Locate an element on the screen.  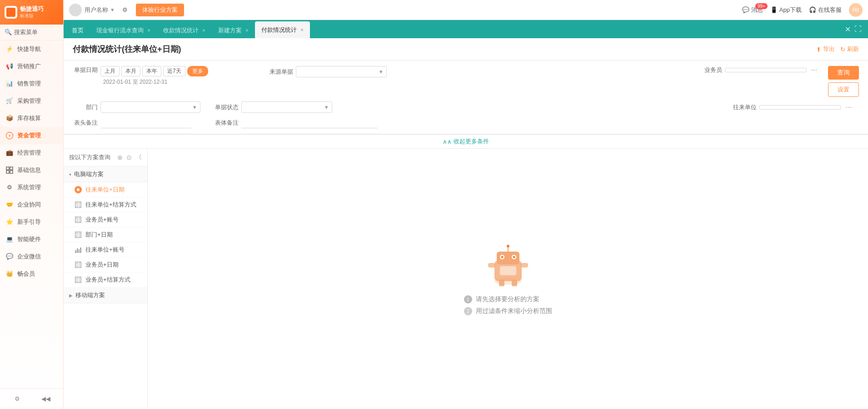
sidebar-brand: 畅捷通巧 标准版 is located at coordinates (32, 12).